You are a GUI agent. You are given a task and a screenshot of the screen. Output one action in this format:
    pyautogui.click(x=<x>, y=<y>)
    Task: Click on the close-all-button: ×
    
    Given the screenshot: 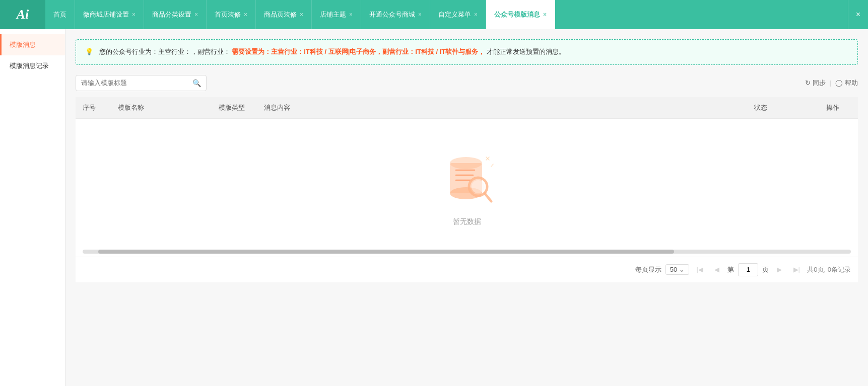 What is the action you would take?
    pyautogui.click(x=858, y=15)
    